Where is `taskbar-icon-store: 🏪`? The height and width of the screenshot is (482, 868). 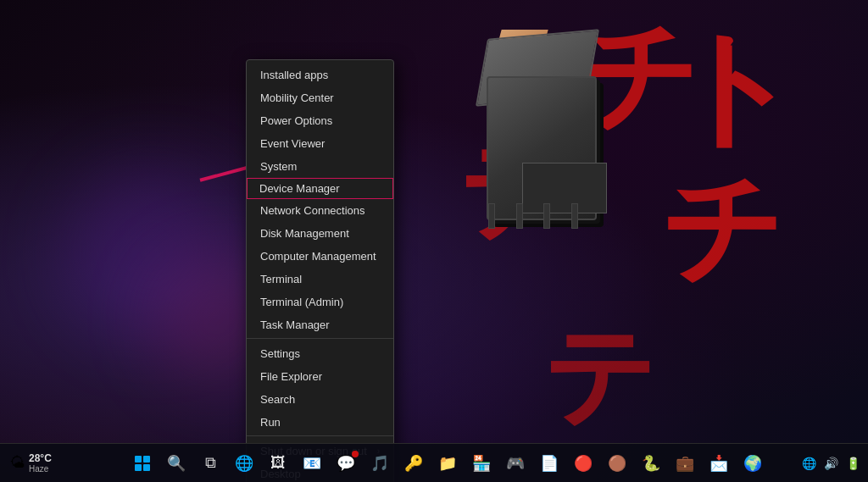 taskbar-icon-store: 🏪 is located at coordinates (481, 463).